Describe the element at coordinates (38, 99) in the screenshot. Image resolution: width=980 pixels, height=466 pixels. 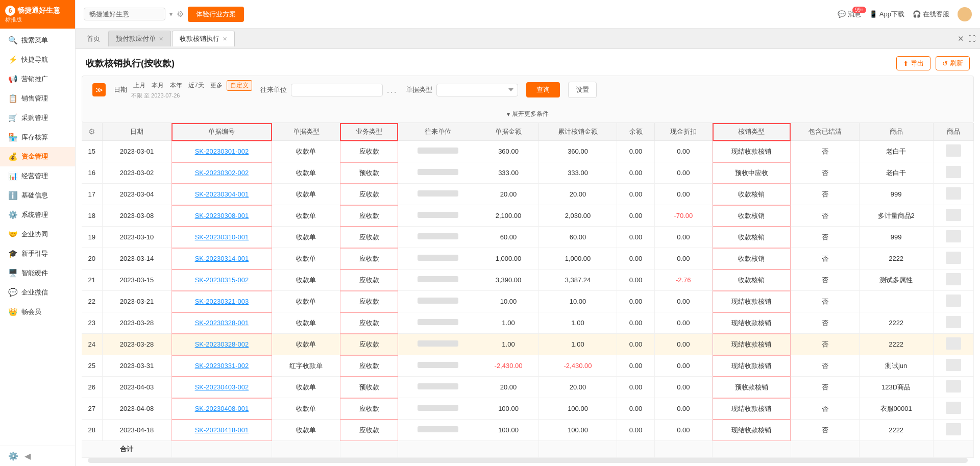
I see `sidebar-item-销售管理: 📋销售管理` at that location.